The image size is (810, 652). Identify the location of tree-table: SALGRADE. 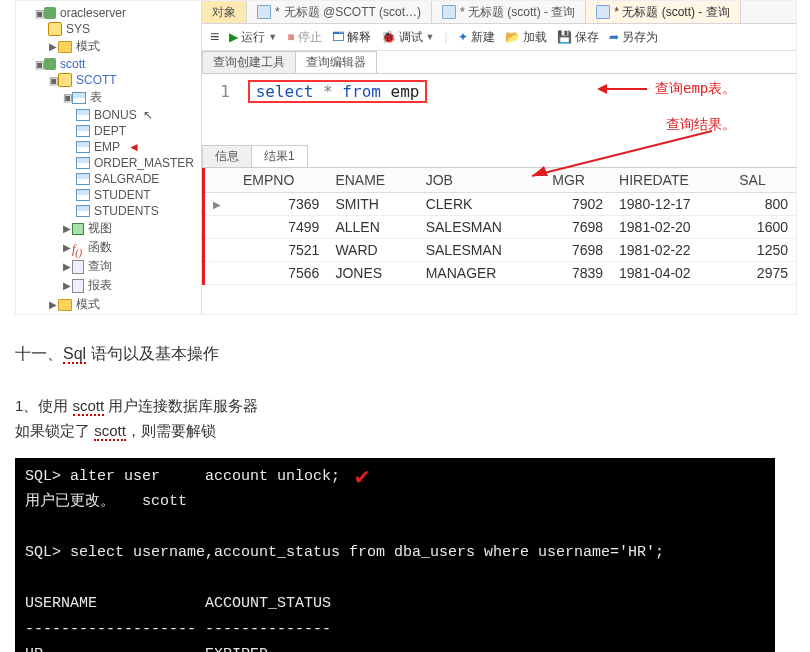
(108, 179).